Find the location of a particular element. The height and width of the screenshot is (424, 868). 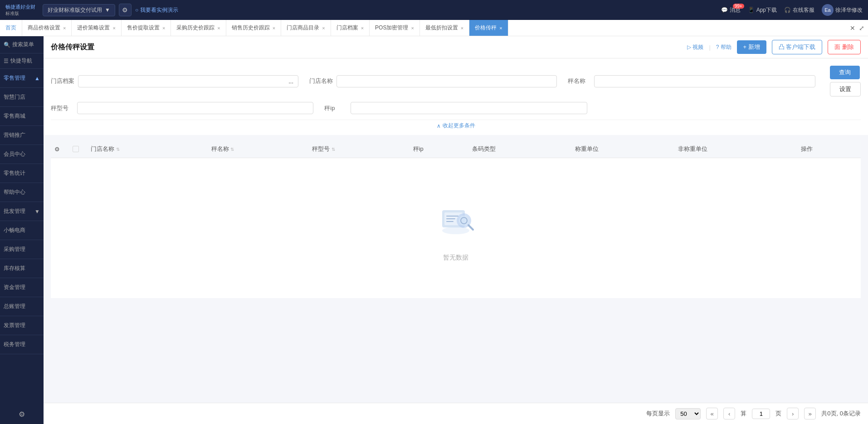

tab-purchase-history: 采购历史价跟踪 × is located at coordinates (199, 28).